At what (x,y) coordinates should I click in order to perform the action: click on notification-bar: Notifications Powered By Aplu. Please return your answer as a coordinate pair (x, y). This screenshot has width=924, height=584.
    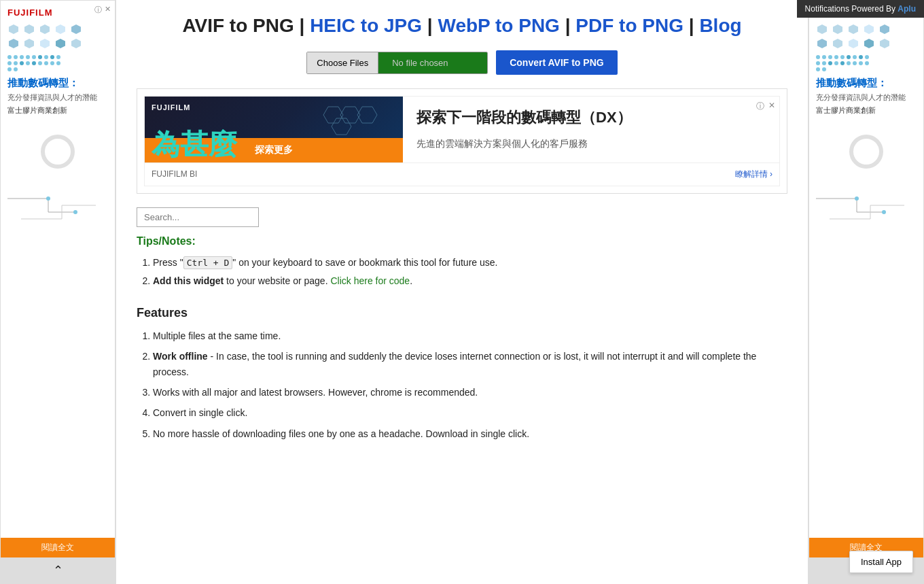
    Looking at the image, I should click on (860, 9).